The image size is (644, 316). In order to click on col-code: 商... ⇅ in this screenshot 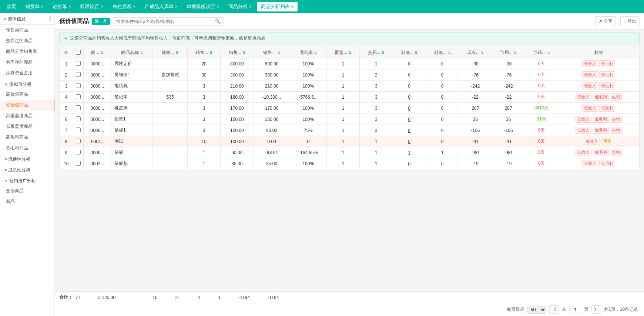, I will do `click(97, 53)`.